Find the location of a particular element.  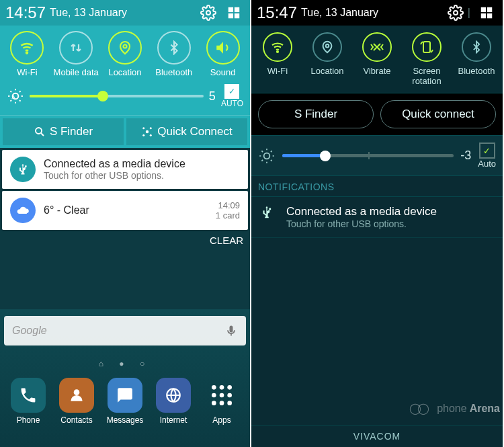

clear-button: CLEAR is located at coordinates (125, 239).